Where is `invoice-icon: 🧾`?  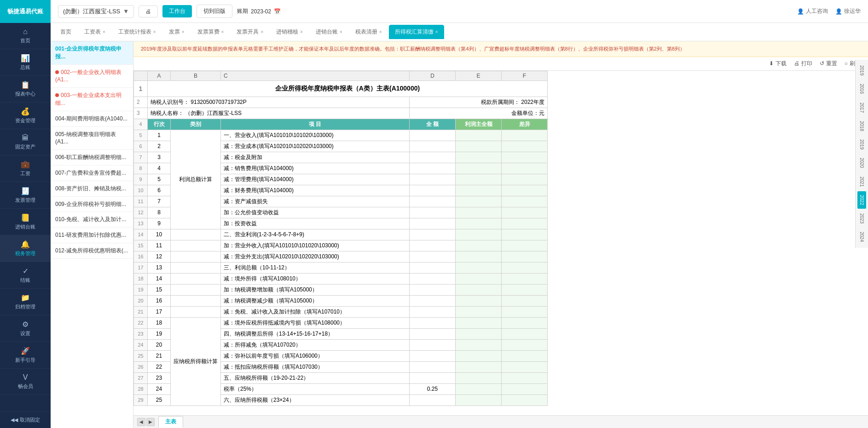 invoice-icon: 🧾 is located at coordinates (25, 191).